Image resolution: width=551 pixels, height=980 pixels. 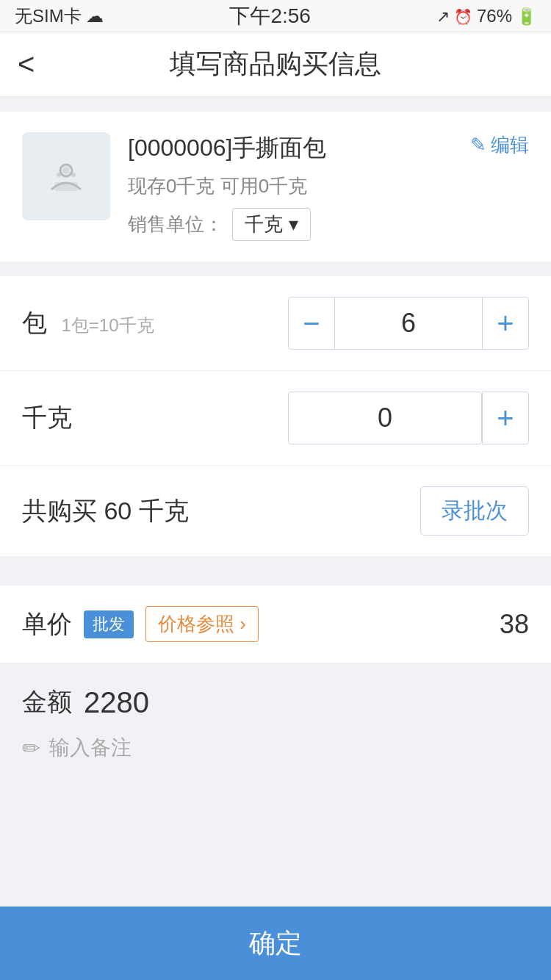 What do you see at coordinates (26, 65) in the screenshot?
I see `back-button: <` at bounding box center [26, 65].